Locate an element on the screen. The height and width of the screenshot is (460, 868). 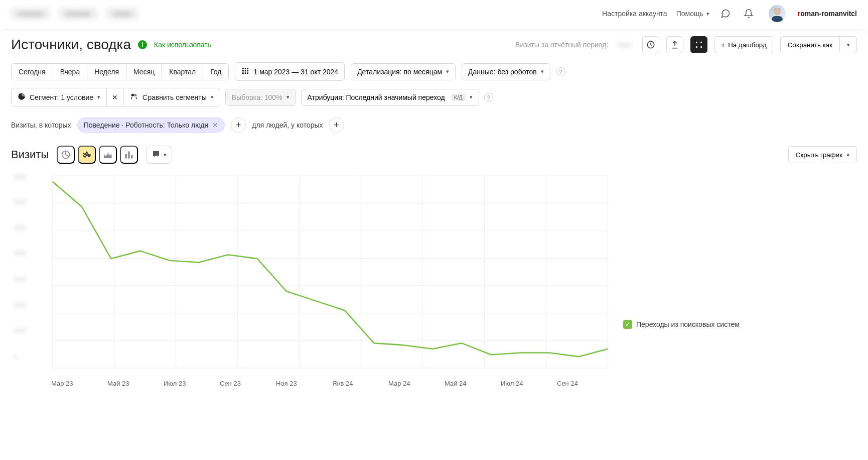
period-year: Год is located at coordinates (216, 72).